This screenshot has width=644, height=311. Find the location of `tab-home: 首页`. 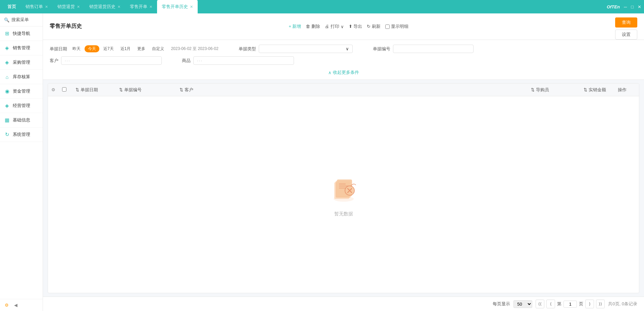

tab-home: 首页 is located at coordinates (12, 7).